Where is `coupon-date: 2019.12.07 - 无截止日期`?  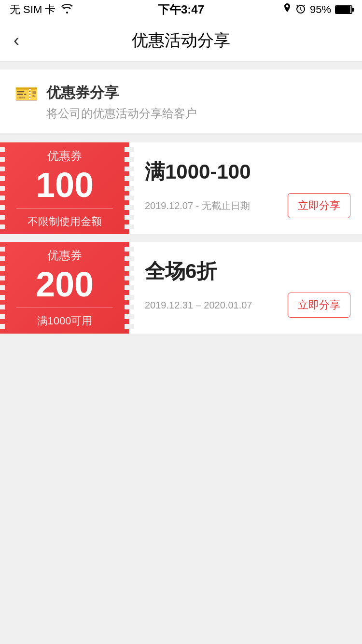
coupon-date: 2019.12.07 - 无截止日期 is located at coordinates (216, 206).